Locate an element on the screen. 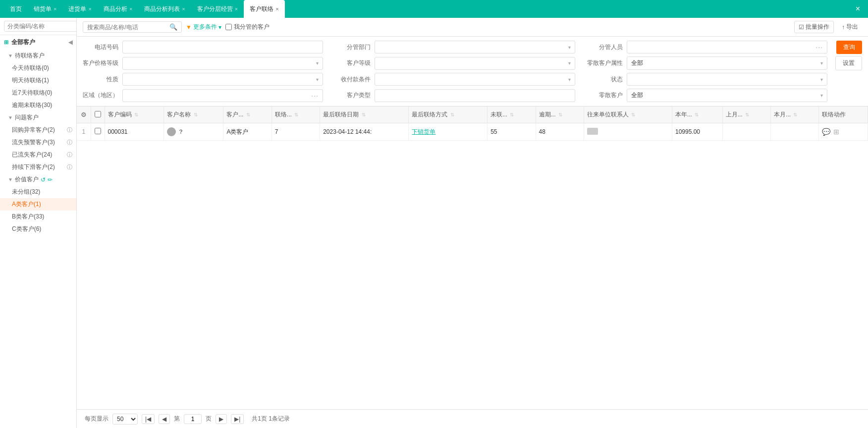 This screenshot has width=868, height=428. chevron-down-icon-payment: ▾ is located at coordinates (570, 79).